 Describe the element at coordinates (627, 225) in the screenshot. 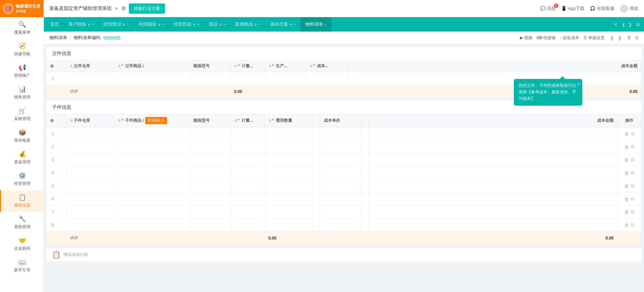

I see `delete-row8-button: 🗑` at that location.